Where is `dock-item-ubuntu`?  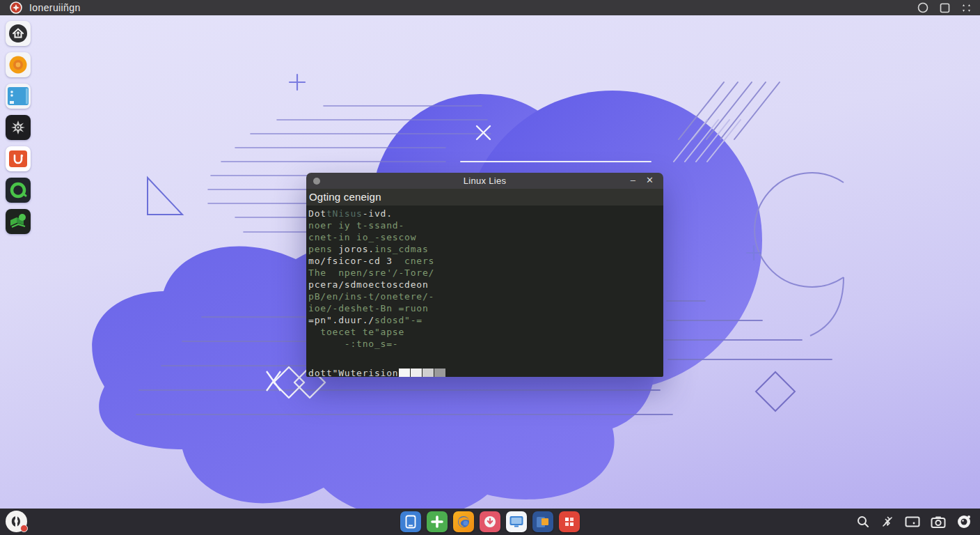
dock-item-ubuntu is located at coordinates (18, 65).